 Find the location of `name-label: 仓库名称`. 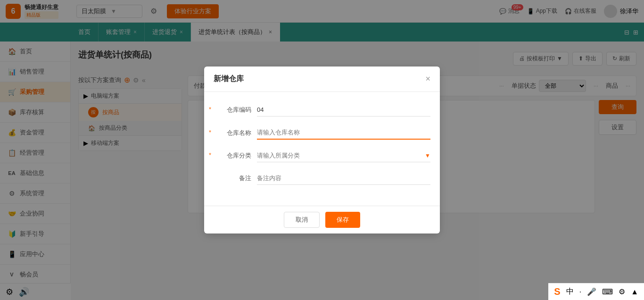

name-label: 仓库名称 is located at coordinates (232, 133).